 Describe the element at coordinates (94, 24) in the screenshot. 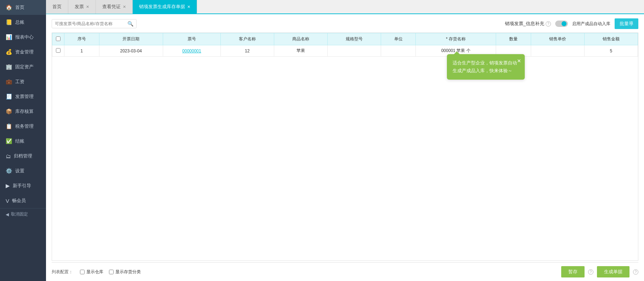

I see `search-box: 🔍` at that location.